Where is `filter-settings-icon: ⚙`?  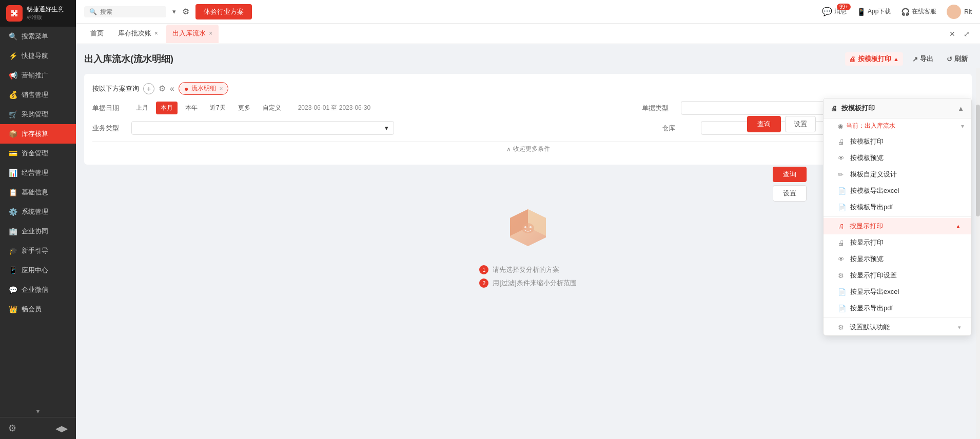 filter-settings-icon: ⚙ is located at coordinates (162, 88).